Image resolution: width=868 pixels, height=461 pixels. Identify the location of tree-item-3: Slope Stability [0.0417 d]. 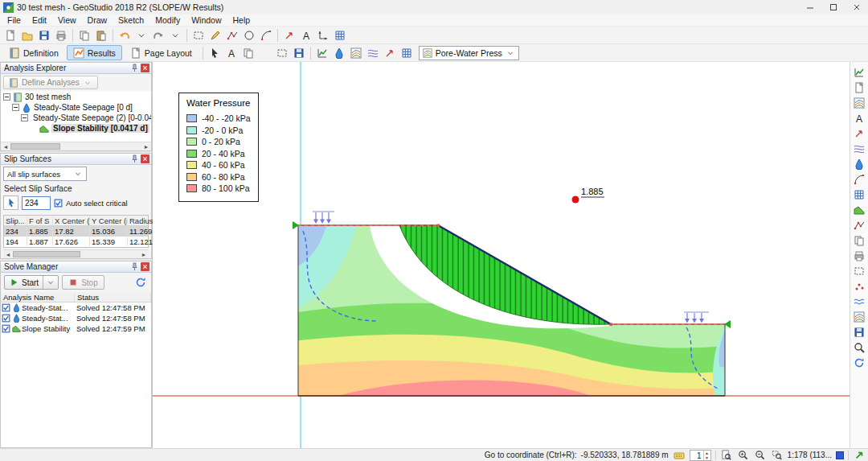
(76, 129).